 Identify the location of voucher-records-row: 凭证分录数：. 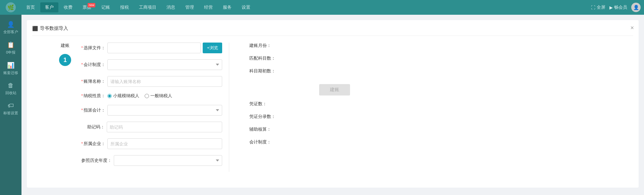
(310, 117).